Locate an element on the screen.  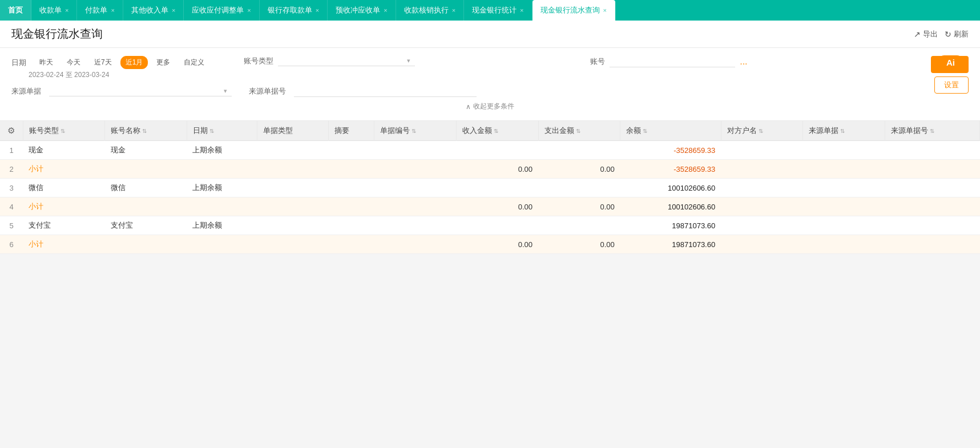
nav-home: 首页 is located at coordinates (16, 10).